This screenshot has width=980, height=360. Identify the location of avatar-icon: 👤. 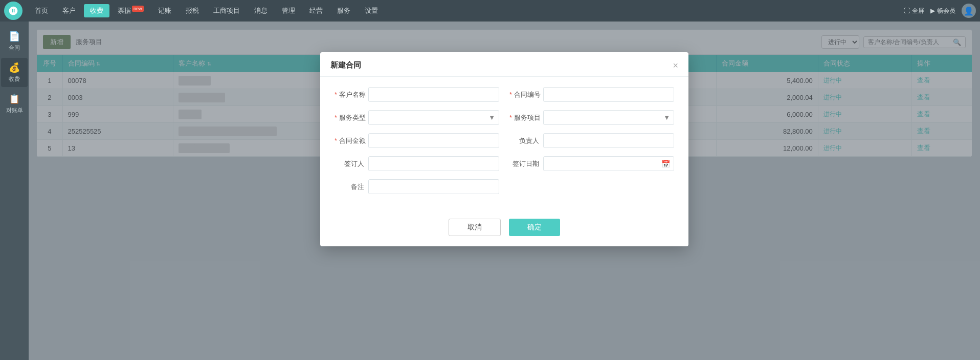
(969, 11).